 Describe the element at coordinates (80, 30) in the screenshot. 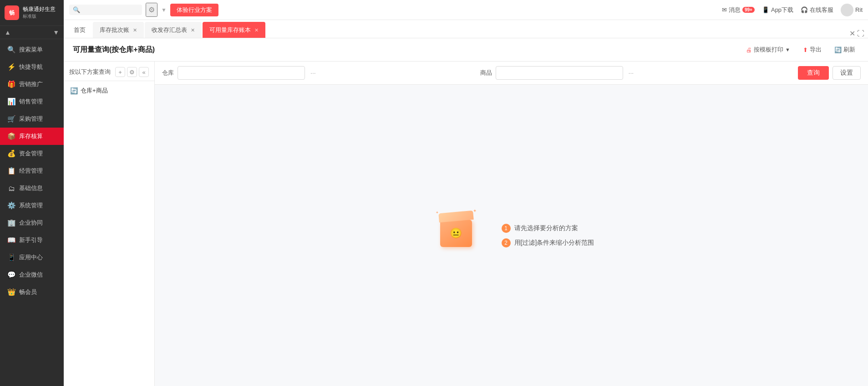

I see `tab-home-label: 首页` at that location.